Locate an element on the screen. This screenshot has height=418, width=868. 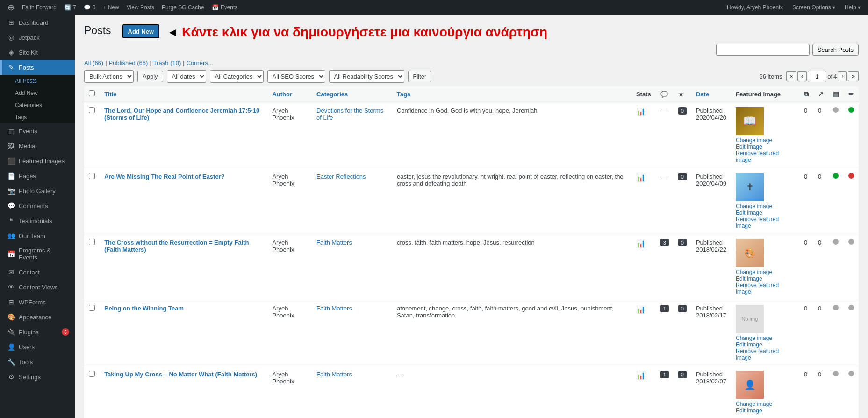
pagination: « ‹ of 4 › » is located at coordinates (823, 77).